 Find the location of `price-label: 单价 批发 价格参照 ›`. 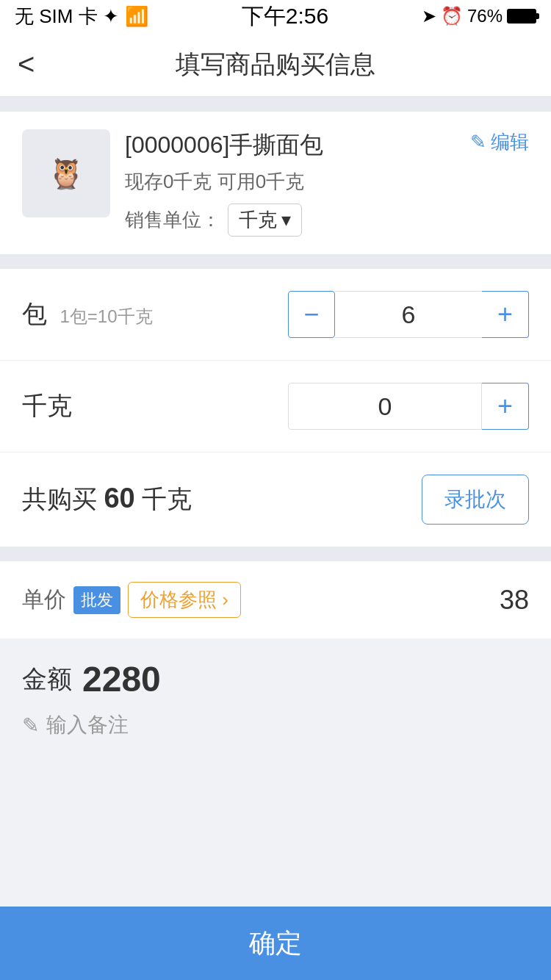

price-label: 单价 批发 价格参照 › is located at coordinates (132, 599).